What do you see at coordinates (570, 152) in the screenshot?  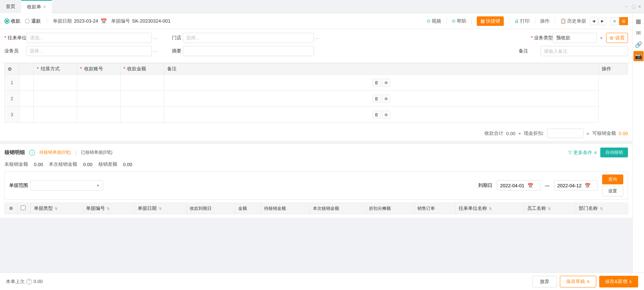 I see `filter-icon: ▽` at bounding box center [570, 152].